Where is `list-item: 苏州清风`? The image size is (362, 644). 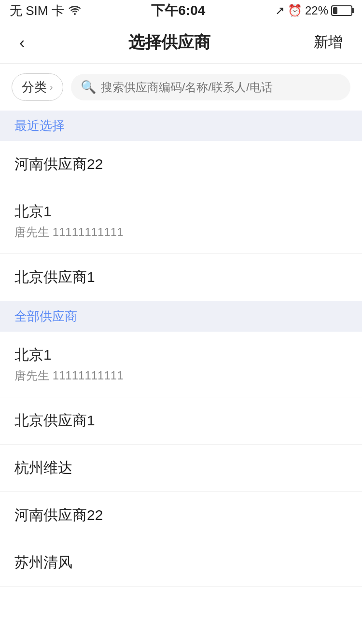 list-item: 苏州清风 is located at coordinates (181, 563).